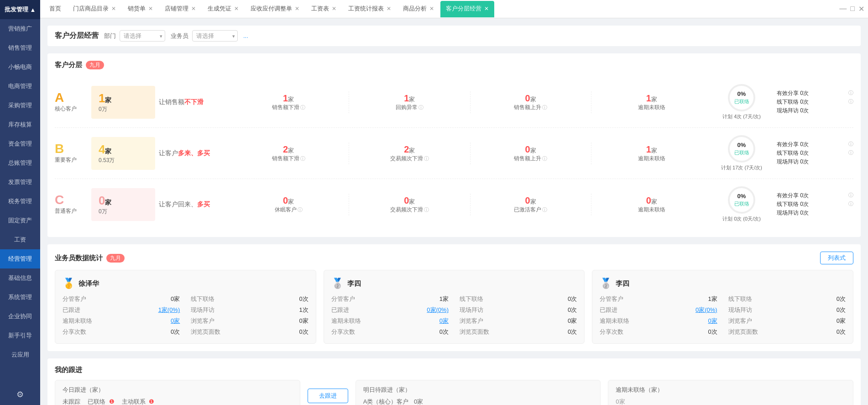 The width and height of the screenshot is (868, 405). What do you see at coordinates (837, 258) in the screenshot?
I see `list-view-button: 列表式` at bounding box center [837, 258].